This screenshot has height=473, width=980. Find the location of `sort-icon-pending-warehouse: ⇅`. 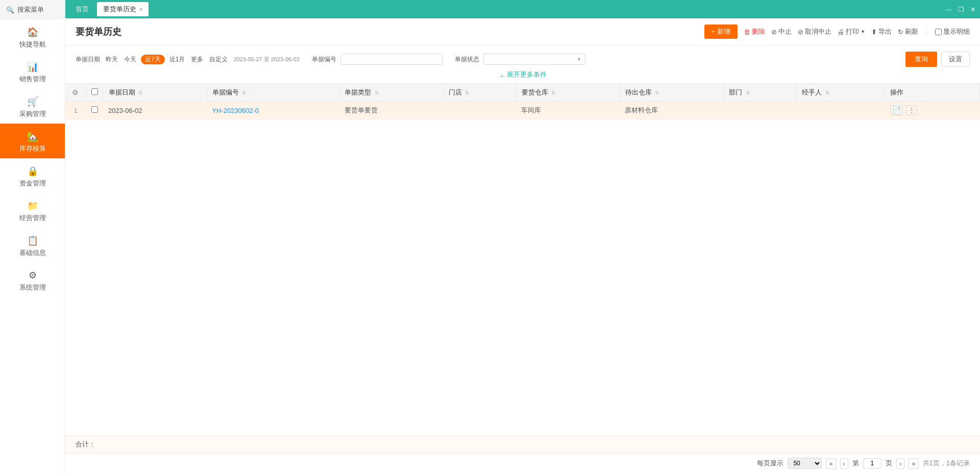

sort-icon-pending-warehouse: ⇅ is located at coordinates (657, 93).